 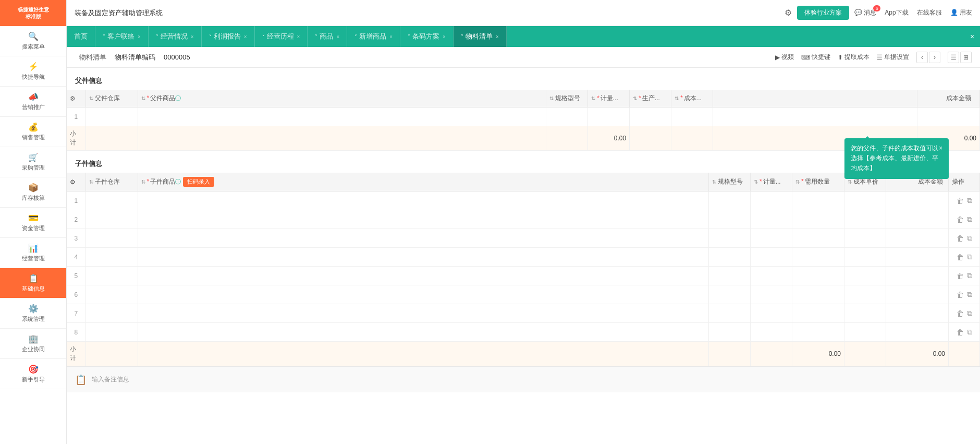 I want to click on sidebar-item-marketing: 📣营销推广, so click(x=33, y=102).